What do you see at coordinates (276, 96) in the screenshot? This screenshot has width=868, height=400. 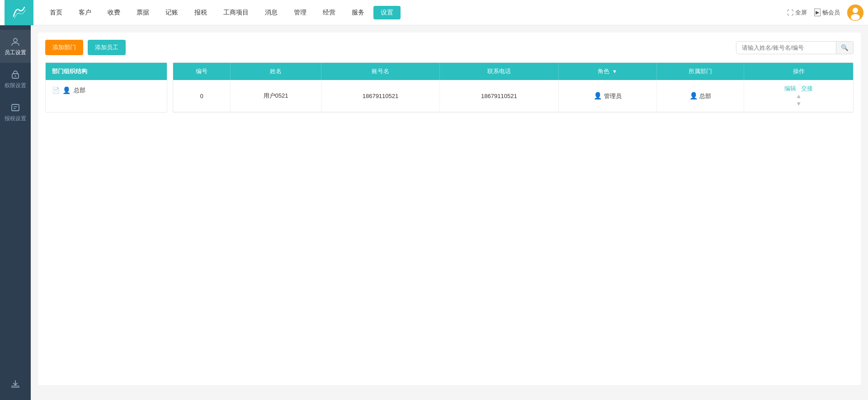 I see `cell-name: 用户0521` at bounding box center [276, 96].